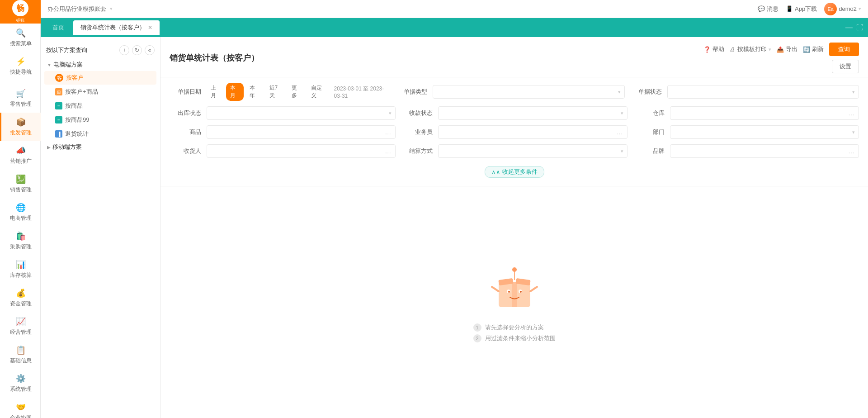 This screenshot has height=418, width=868. I want to click on chevron-right-icon: ▶, so click(49, 147).